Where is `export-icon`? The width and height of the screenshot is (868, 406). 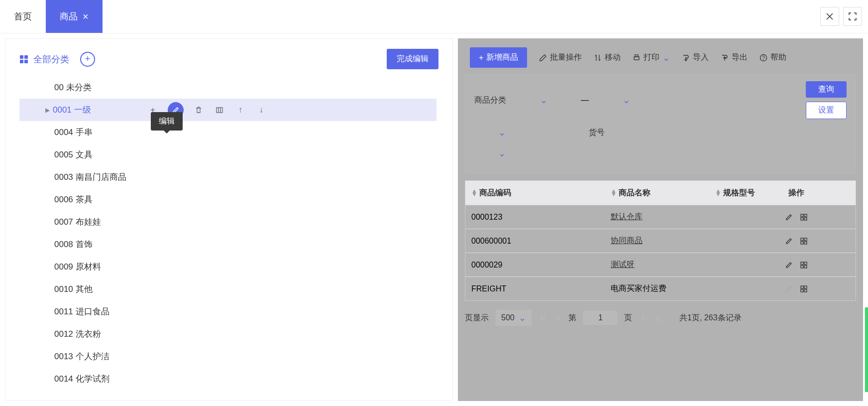 export-icon is located at coordinates (725, 58).